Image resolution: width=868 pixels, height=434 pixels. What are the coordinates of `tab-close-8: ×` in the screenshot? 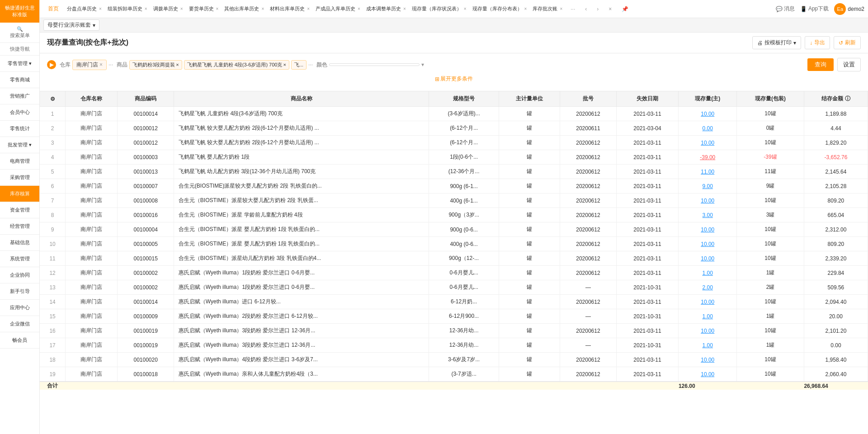 It's located at (465, 9).